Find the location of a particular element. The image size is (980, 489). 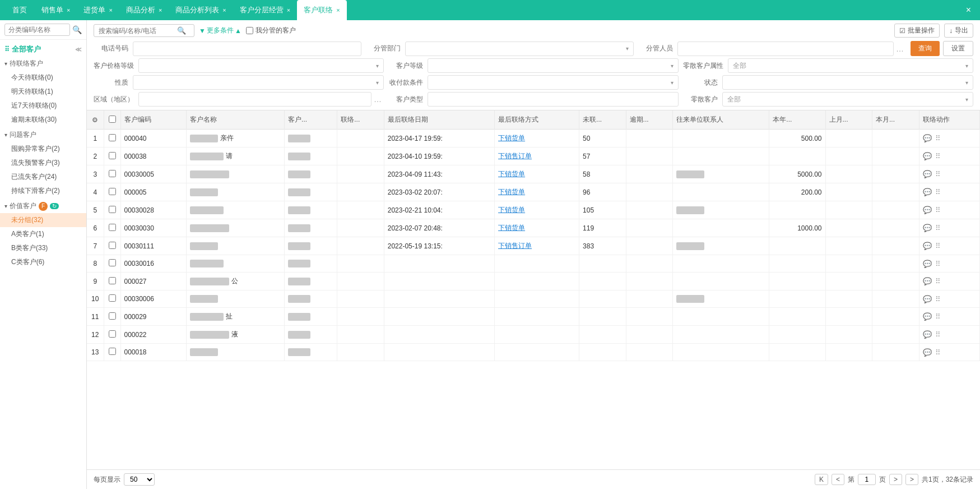

staff-select is located at coordinates (786, 49).